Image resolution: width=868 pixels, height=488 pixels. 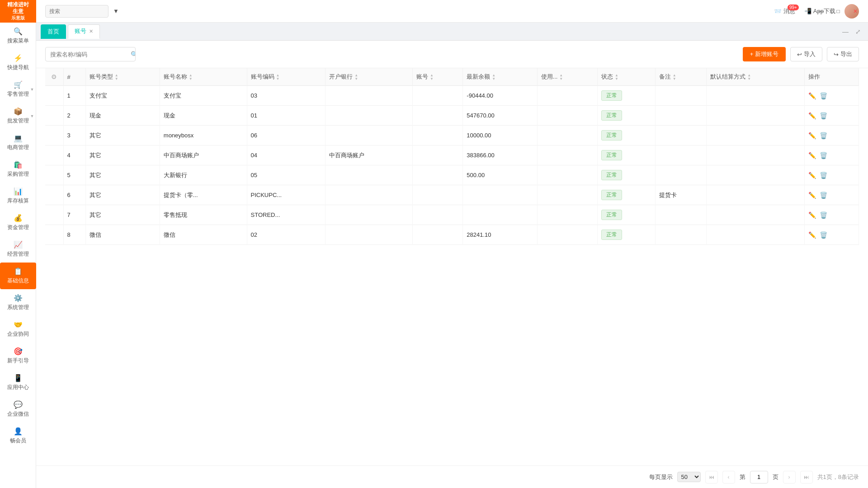 What do you see at coordinates (858, 32) in the screenshot?
I see `tab-expand-icon: ⤢` at bounding box center [858, 32].